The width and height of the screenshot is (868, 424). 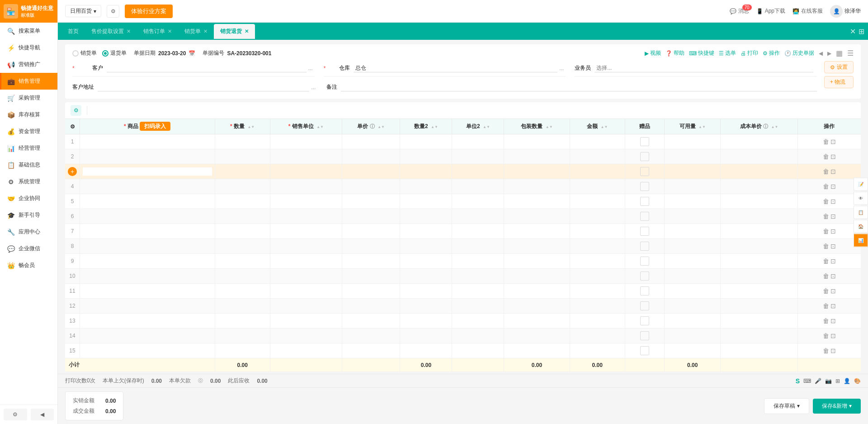 I want to click on toolbar-settings-btn: ⚙, so click(x=76, y=110).